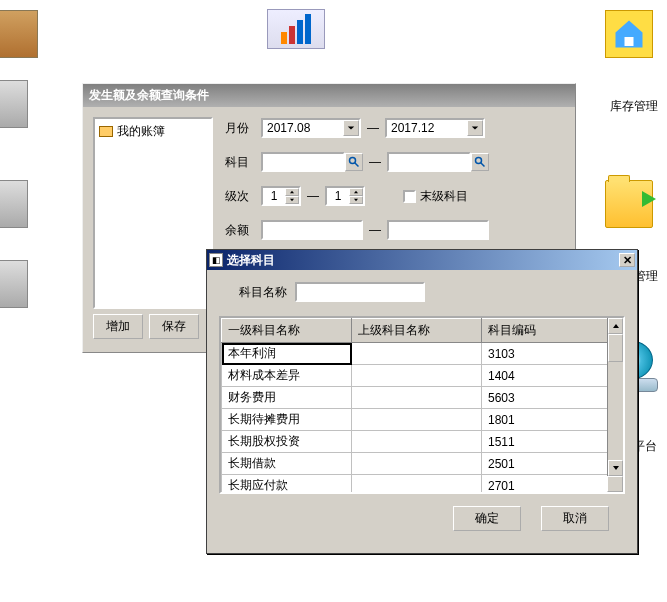  What do you see at coordinates (118, 326) in the screenshot?
I see `add-button: 增加` at bounding box center [118, 326].